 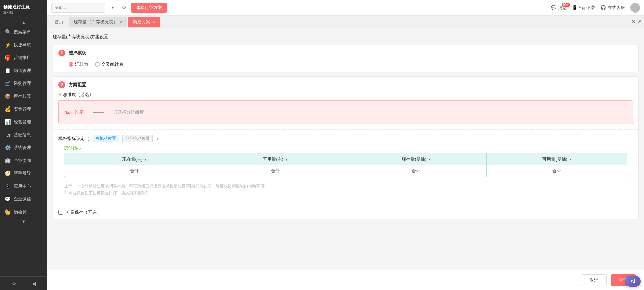 I want to click on radio-summary: 汇总表, so click(x=78, y=64).